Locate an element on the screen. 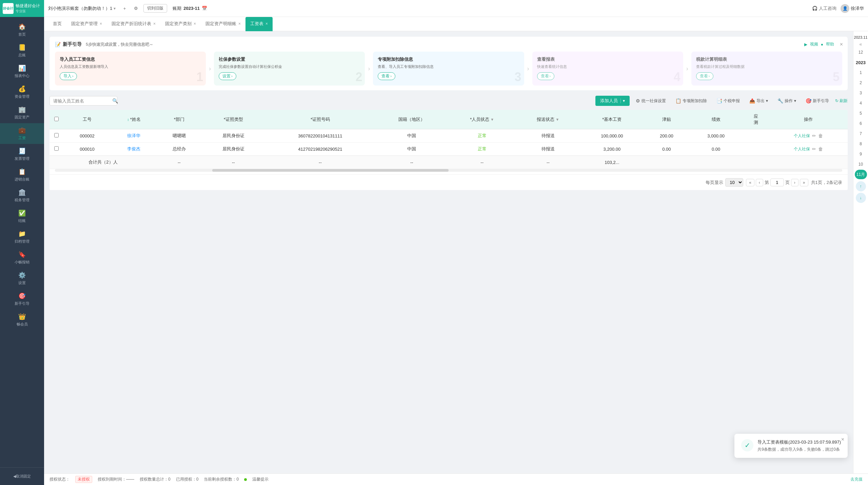 The image size is (868, 485). sidebar-item-settings: ⚙️ 设置 is located at coordinates (22, 278).